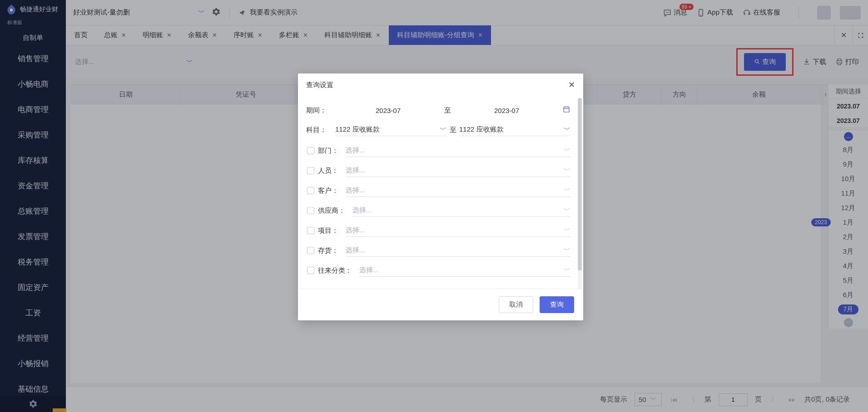 This screenshot has height=412, width=868. I want to click on subject-label: 科目：, so click(321, 130).